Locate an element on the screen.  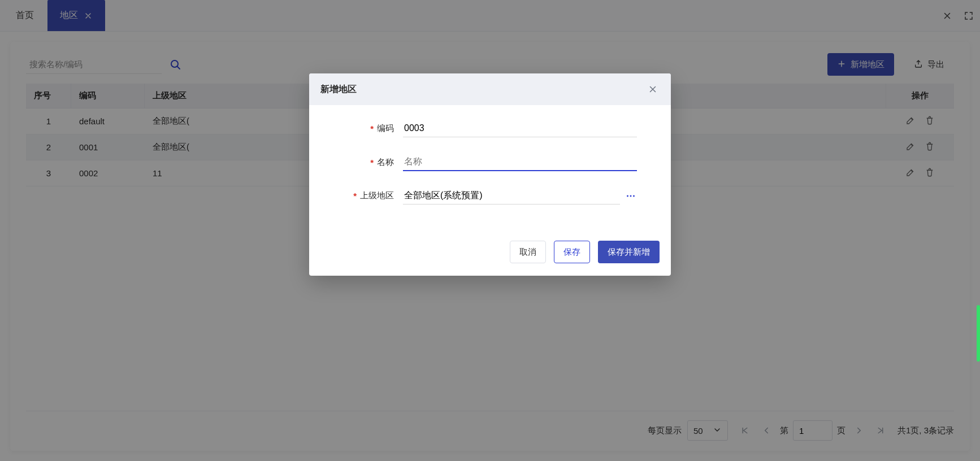
save-button: 保存 is located at coordinates (572, 252).